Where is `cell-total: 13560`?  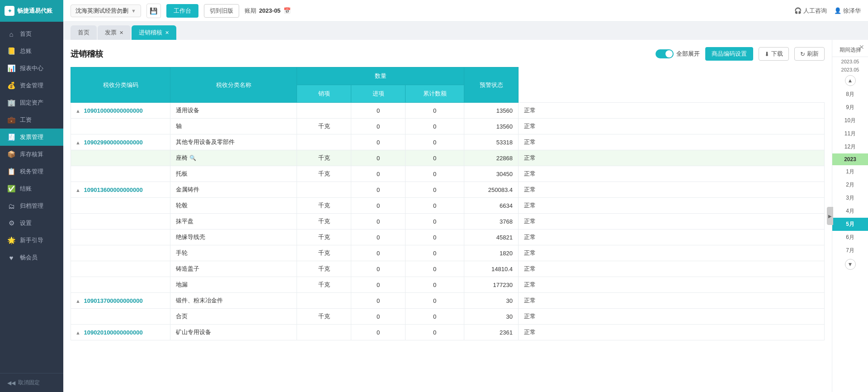
cell-total: 13560 is located at coordinates (491, 127).